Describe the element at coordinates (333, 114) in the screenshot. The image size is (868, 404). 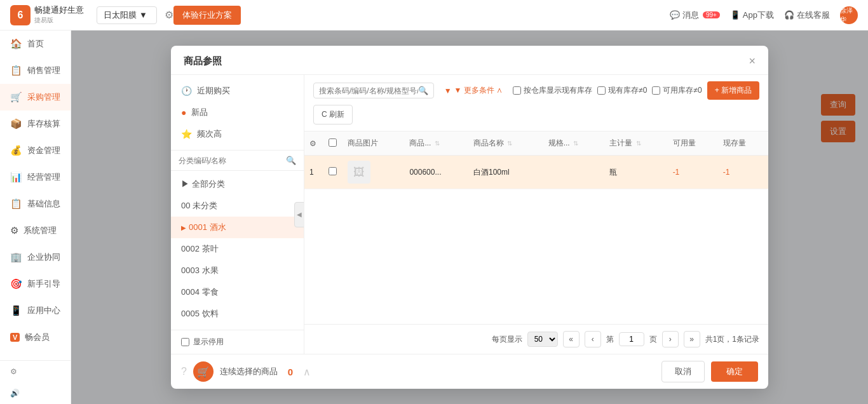
I see `refresh-button: C 刷新` at that location.